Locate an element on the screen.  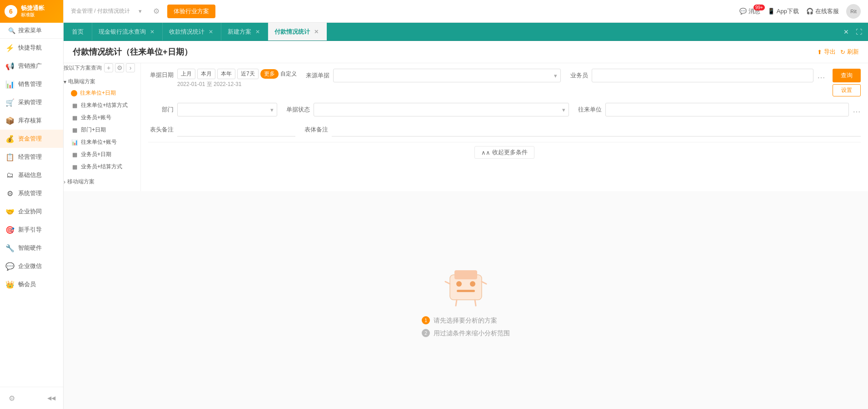
collapse-more-button: ∧∧ 收起更多条件 is located at coordinates (504, 152).